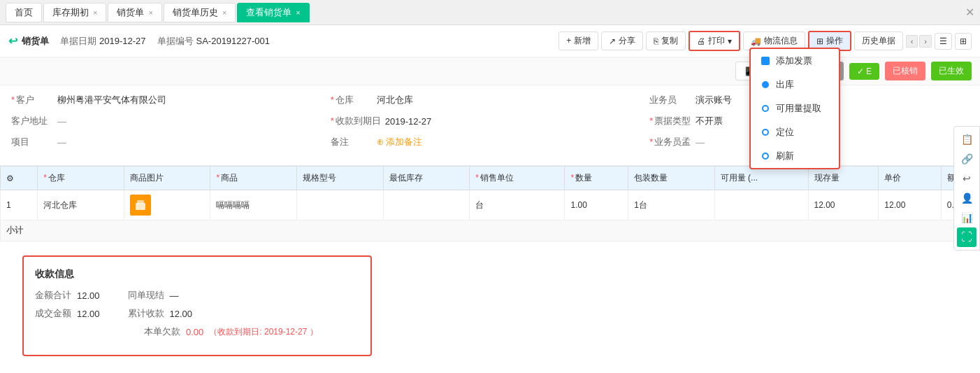 This screenshot has width=980, height=373. I want to click on cell-min-stock, so click(426, 206).